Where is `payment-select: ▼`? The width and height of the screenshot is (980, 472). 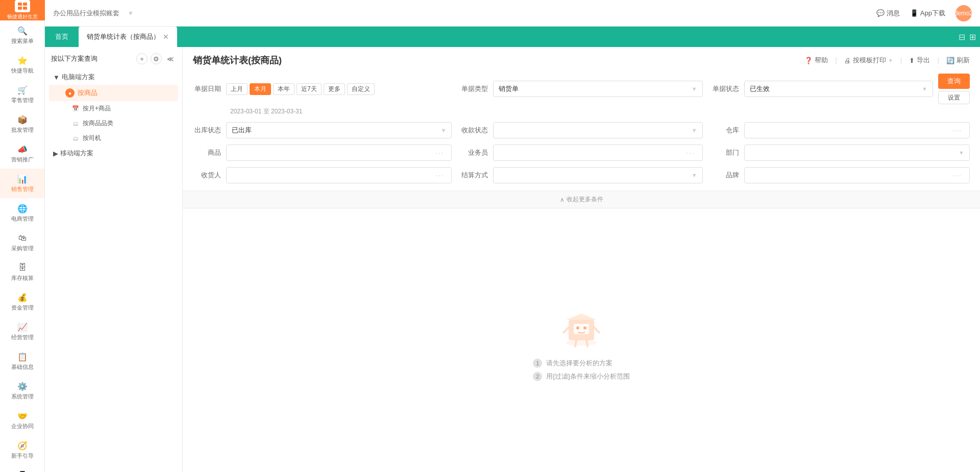 payment-select: ▼ is located at coordinates (598, 175).